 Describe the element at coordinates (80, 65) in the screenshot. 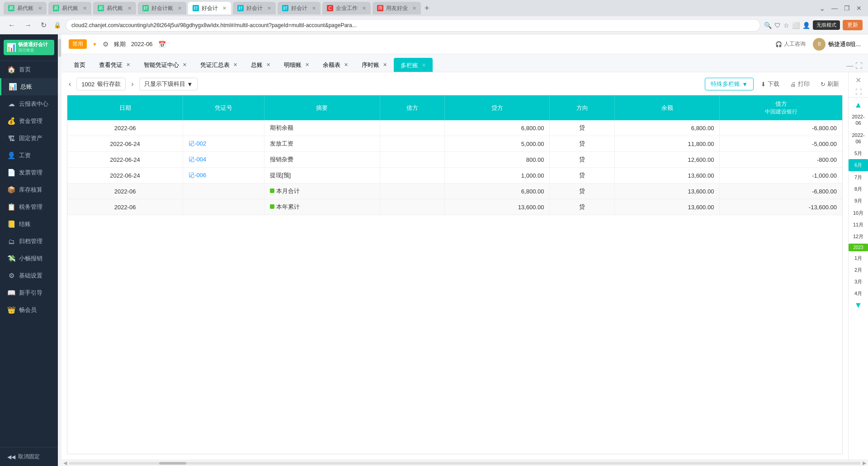

I see `tab-home: 首页` at that location.